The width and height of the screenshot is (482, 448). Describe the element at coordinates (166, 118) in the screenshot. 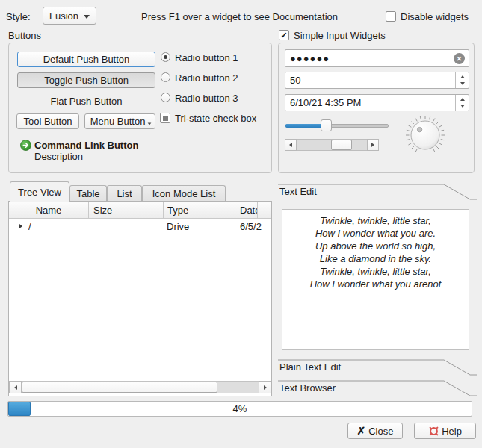

I see `tri-state-partial-mark` at that location.